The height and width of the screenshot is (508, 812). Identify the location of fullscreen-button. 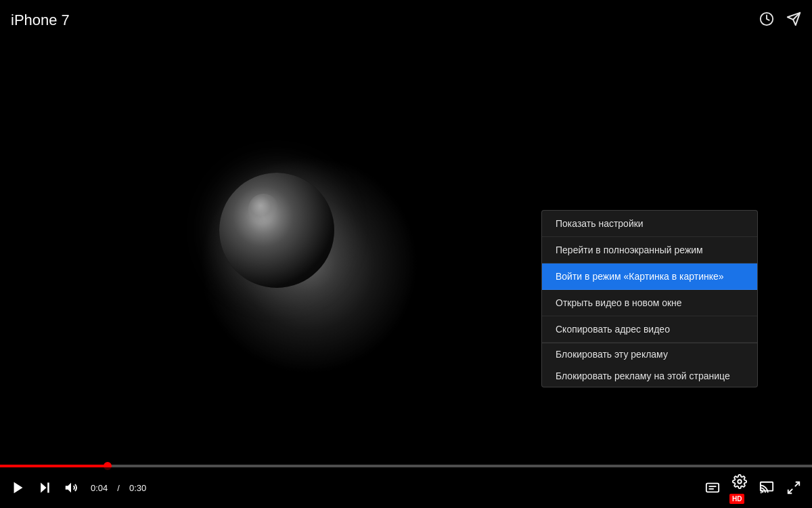
(794, 488).